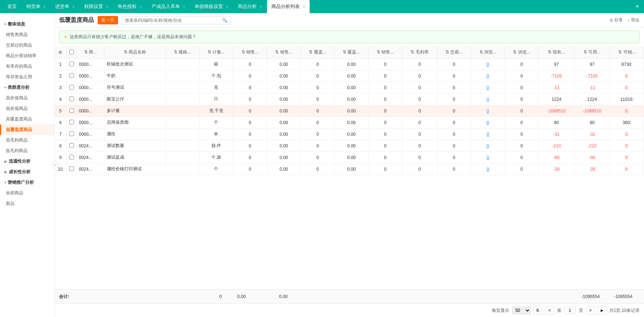  Describe the element at coordinates (108, 20) in the screenshot. I see `filter-period-button: 近一月` at that location.